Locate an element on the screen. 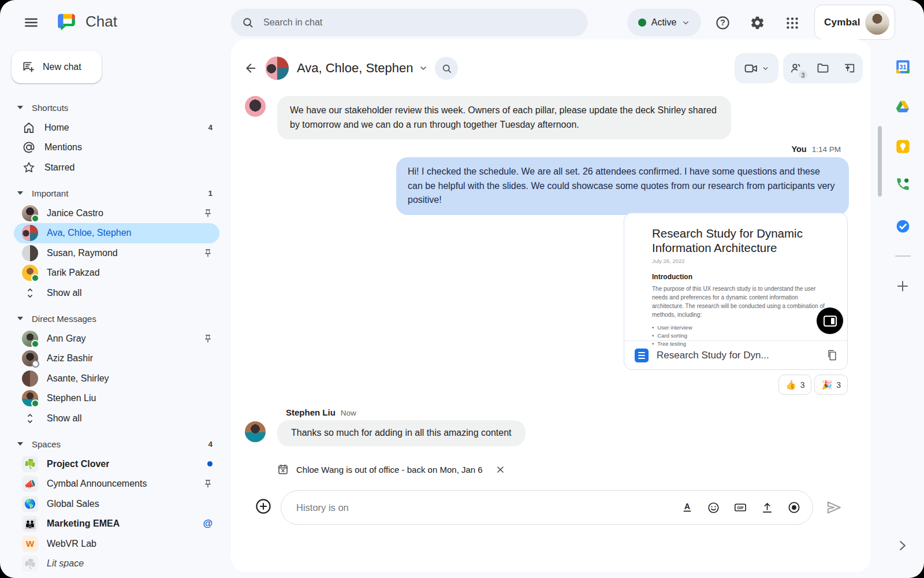 This screenshot has height=578, width=924. message-composer: A GIF is located at coordinates (547, 507).